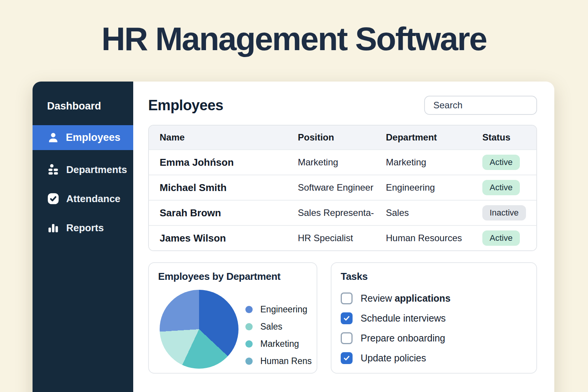 The image size is (588, 392). What do you see at coordinates (294, 39) in the screenshot?
I see `page-title: HR Management Software` at bounding box center [294, 39].